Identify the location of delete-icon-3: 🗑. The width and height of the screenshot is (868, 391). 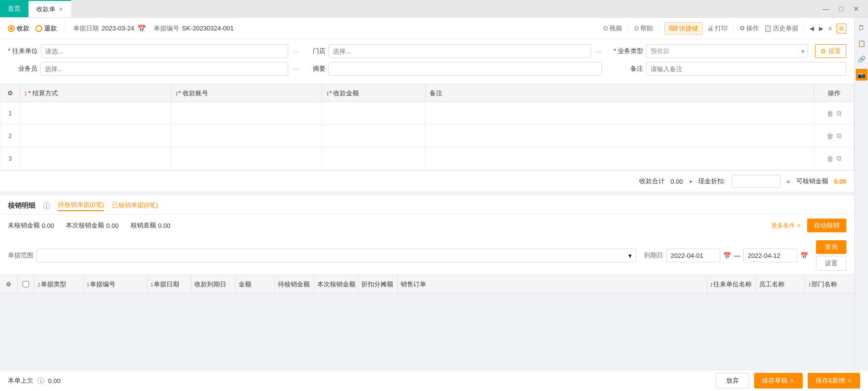
(830, 159).